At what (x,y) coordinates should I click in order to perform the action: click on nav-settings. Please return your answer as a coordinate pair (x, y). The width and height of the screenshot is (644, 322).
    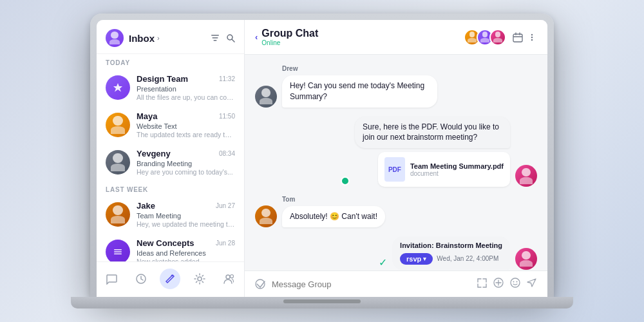
    Looking at the image, I should click on (200, 279).